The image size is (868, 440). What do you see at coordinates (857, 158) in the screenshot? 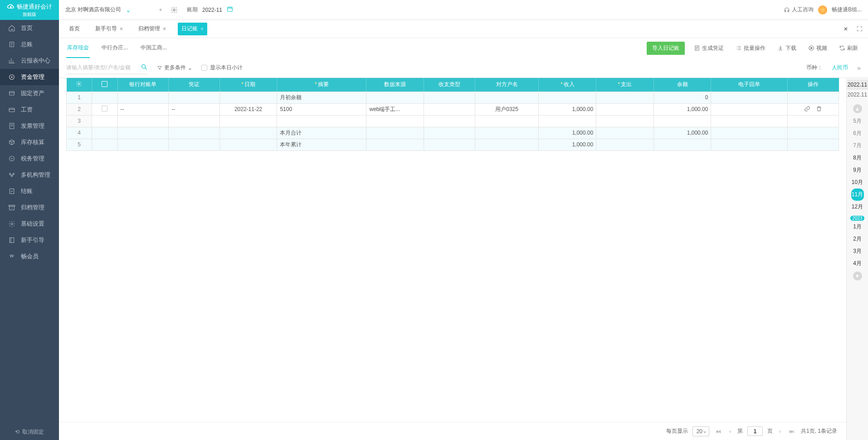
I see `month-item: 8月` at bounding box center [857, 158].